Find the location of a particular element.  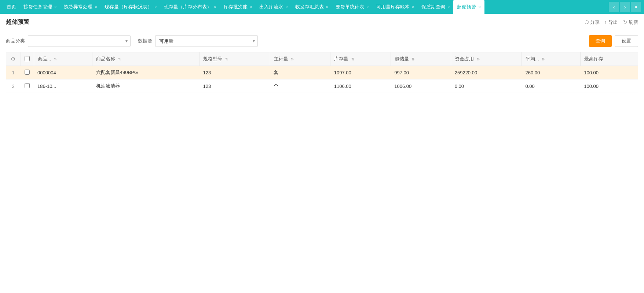

row-product-name-1: 机油滤清器 is located at coordinates (146, 86).